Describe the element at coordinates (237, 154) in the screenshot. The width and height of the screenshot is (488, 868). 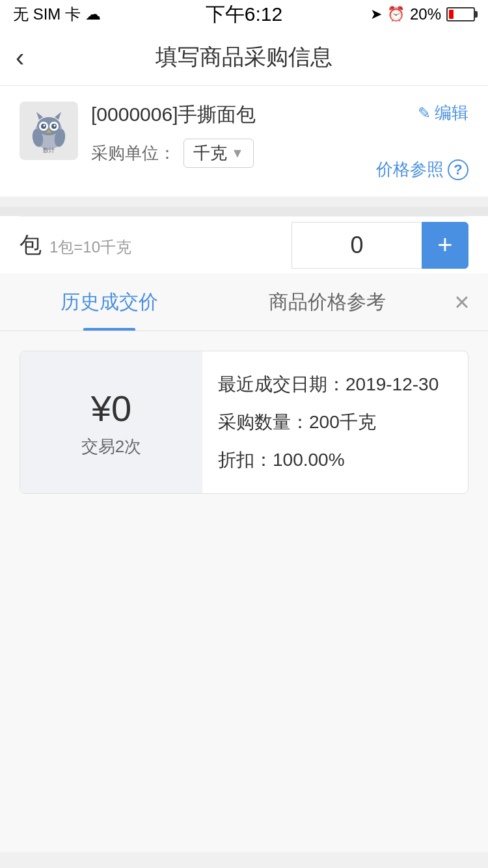
I see `unit-dropdown-arrow: ▼` at that location.